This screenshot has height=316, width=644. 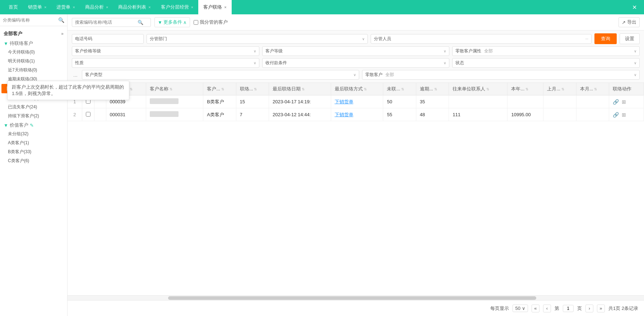 I want to click on col-overdue-header: 逾期... ⇅, so click(x=432, y=89).